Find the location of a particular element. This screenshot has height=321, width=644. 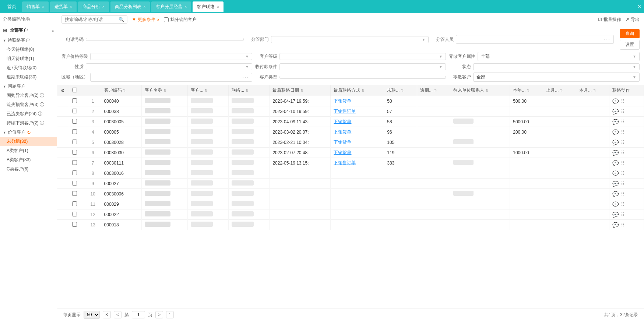

customer-level-select: ▼ is located at coordinates (363, 57).